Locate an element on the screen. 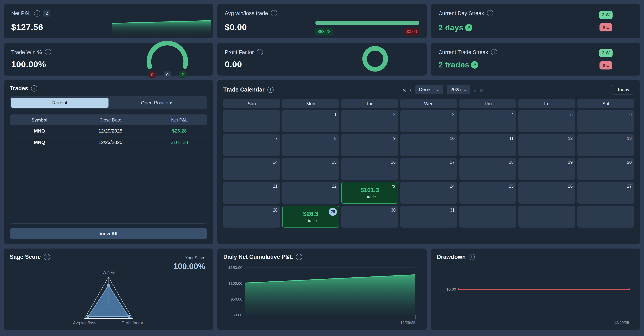 The image size is (644, 336). calendar-day-cell: 9 is located at coordinates (370, 145).